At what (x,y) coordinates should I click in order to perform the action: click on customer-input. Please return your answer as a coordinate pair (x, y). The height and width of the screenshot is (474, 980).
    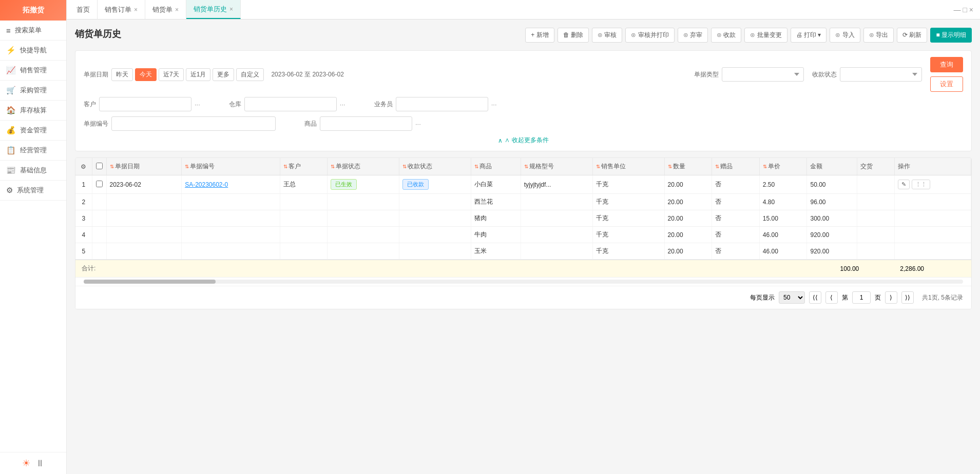
    Looking at the image, I should click on (145, 104).